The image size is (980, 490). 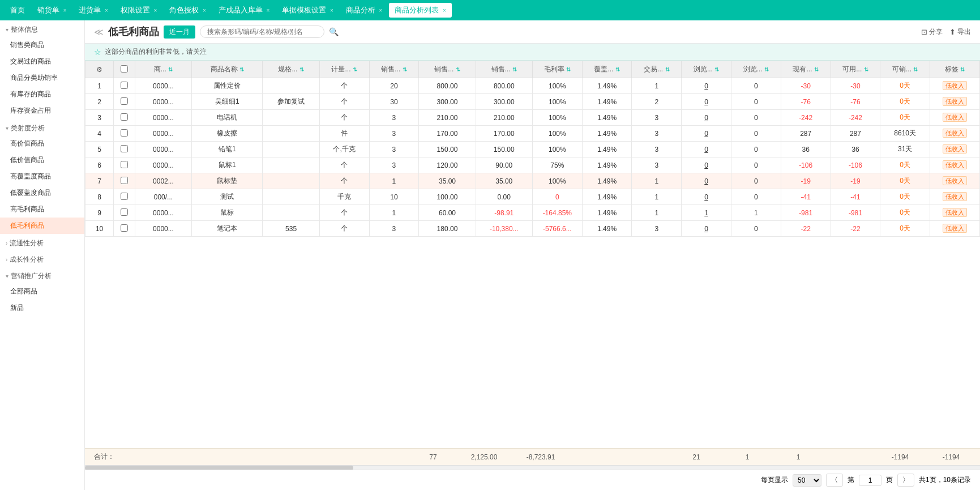 What do you see at coordinates (228, 70) in the screenshot?
I see `col-name: 商品名称 ⇅` at bounding box center [228, 70].